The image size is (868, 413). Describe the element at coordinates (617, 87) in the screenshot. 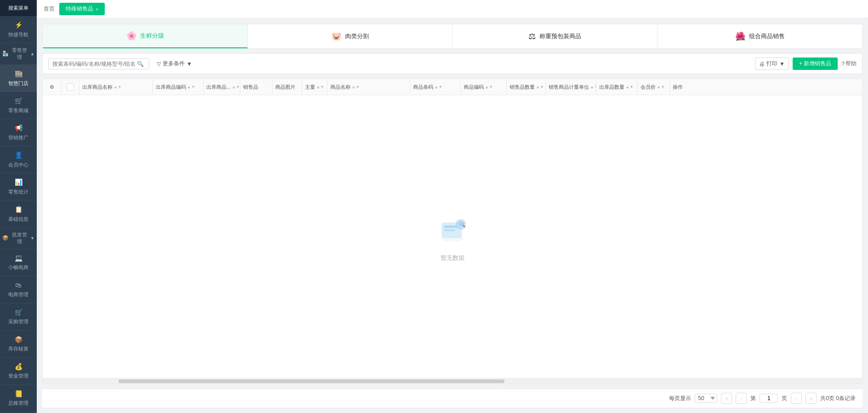

I see `th-out-qty: 出库品数量 ▲▼` at that location.